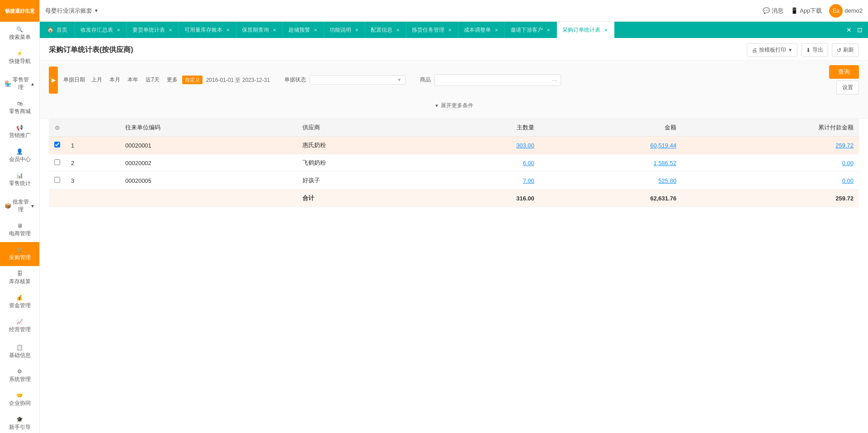 This screenshot has height=433, width=868. I want to click on date-shortcut-last-month: 上月, so click(97, 80).